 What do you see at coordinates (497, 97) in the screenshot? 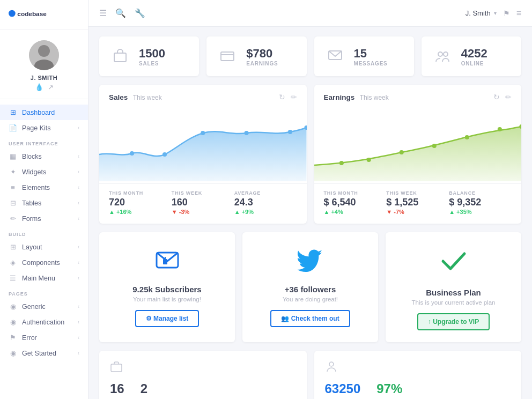
I see `earnings-refresh-icon: ↻` at bounding box center [497, 97].